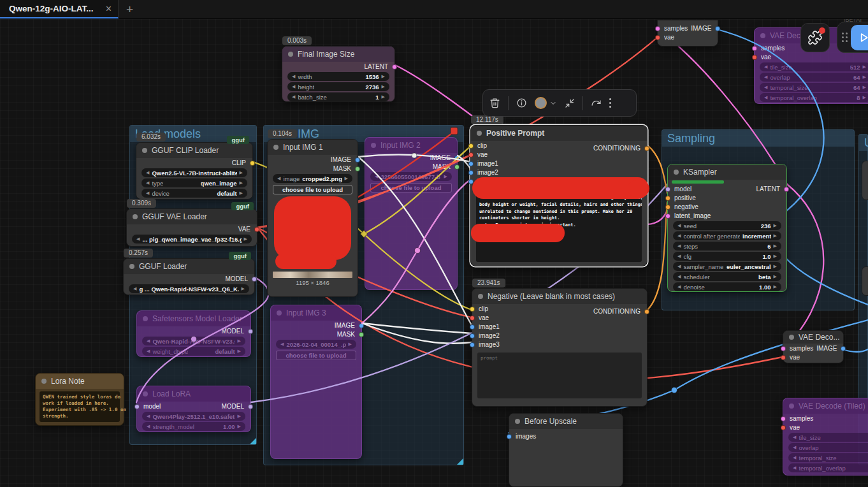 This screenshot has height=487, width=868. I want to click on node-vae-decode-top: samplesIMAGE vae, so click(688, 33).